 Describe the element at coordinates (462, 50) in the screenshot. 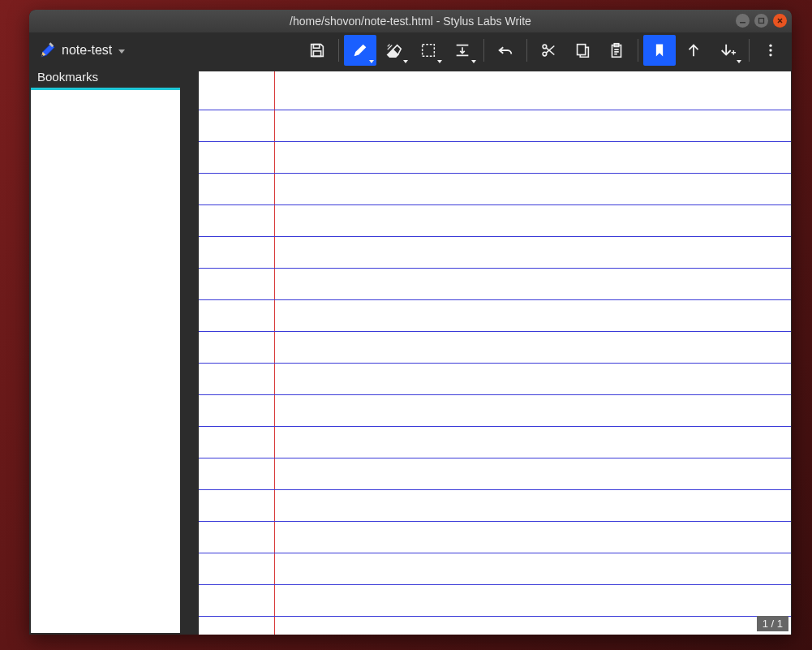

I see `insert-space-button` at that location.